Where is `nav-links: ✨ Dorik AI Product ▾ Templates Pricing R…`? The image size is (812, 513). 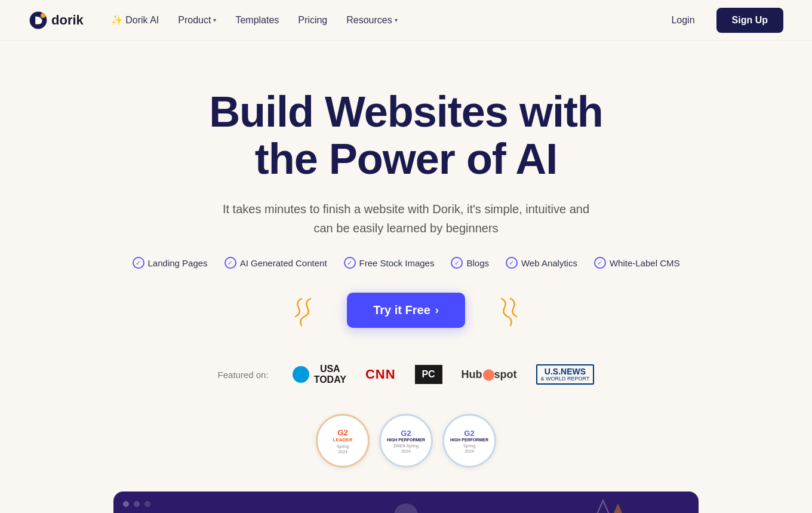 nav-links: ✨ Dorik AI Product ▾ Templates Pricing R… is located at coordinates (254, 20).